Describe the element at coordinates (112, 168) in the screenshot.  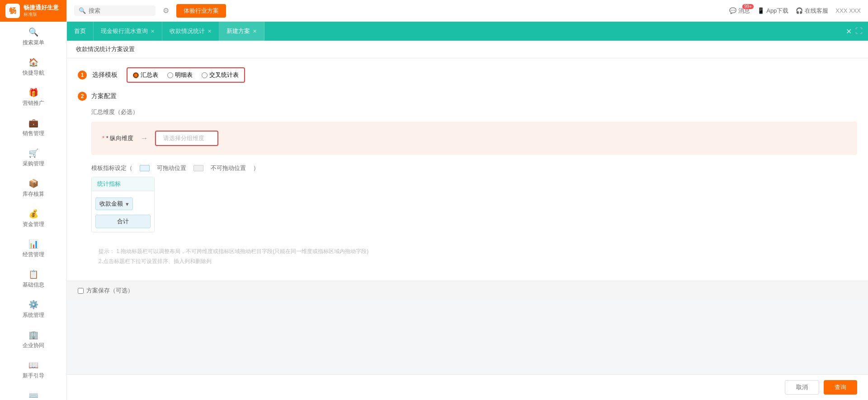
I see `indicator-settings-label: 模板指标设定（` at that location.